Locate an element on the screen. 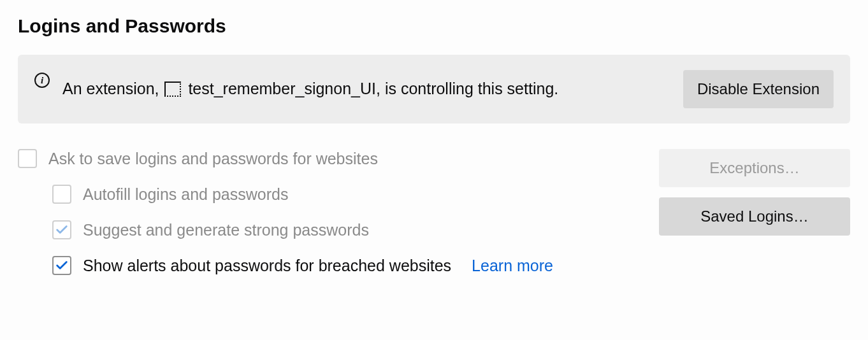  saved-logins-button: Saved Logins… is located at coordinates (755, 216).